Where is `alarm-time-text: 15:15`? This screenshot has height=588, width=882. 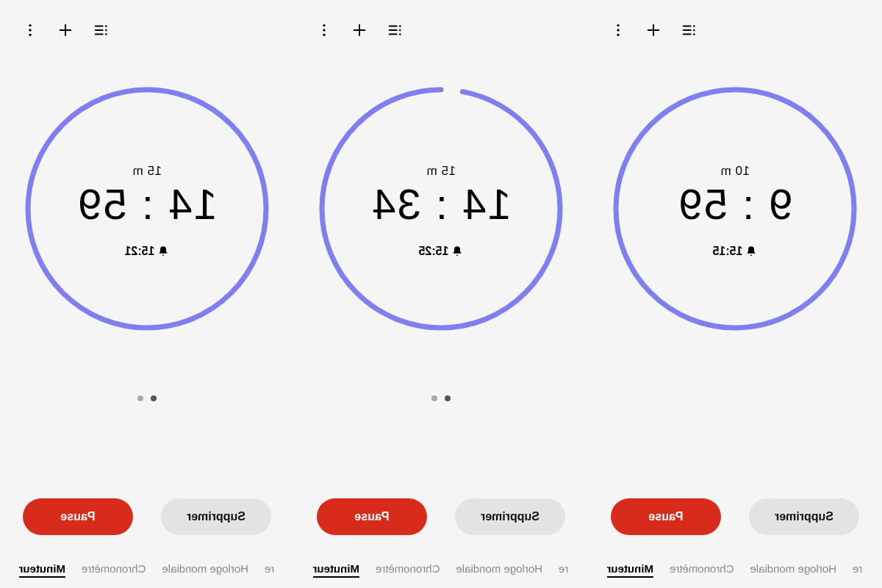 alarm-time-text: 15:15 is located at coordinates (728, 251).